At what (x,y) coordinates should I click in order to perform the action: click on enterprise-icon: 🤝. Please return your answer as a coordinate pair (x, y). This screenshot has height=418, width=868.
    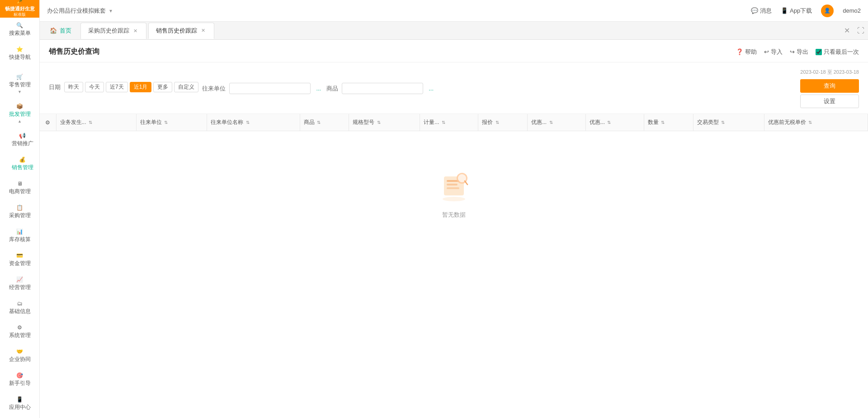
    Looking at the image, I should click on (20, 352).